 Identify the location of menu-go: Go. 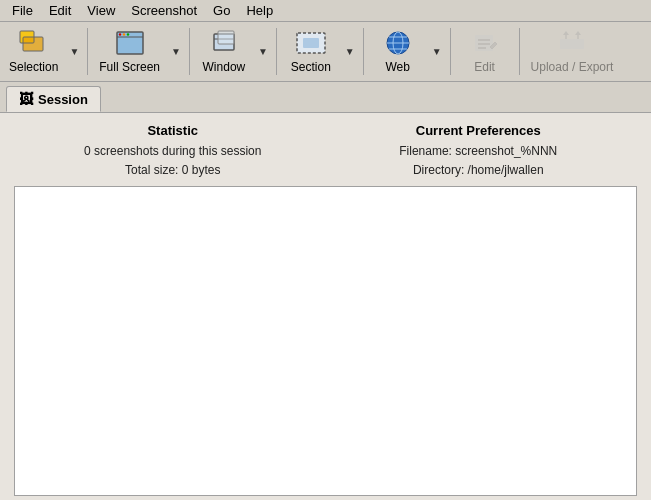
(222, 10).